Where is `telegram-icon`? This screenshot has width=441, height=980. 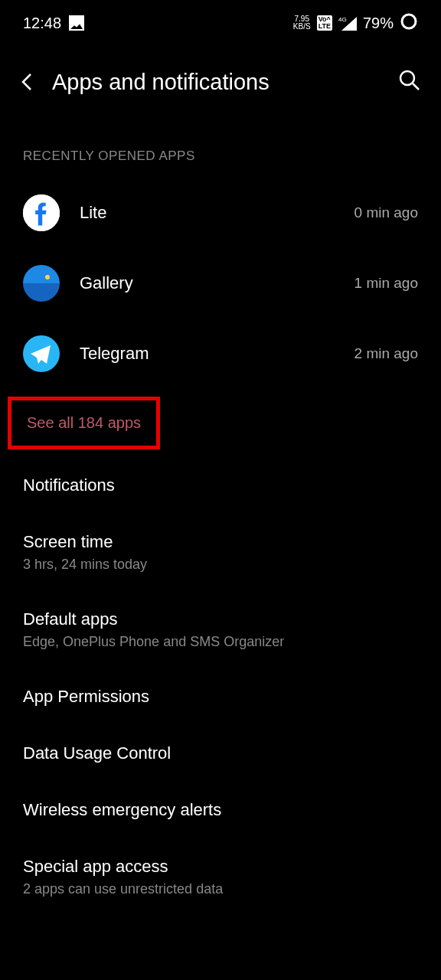 telegram-icon is located at coordinates (41, 354).